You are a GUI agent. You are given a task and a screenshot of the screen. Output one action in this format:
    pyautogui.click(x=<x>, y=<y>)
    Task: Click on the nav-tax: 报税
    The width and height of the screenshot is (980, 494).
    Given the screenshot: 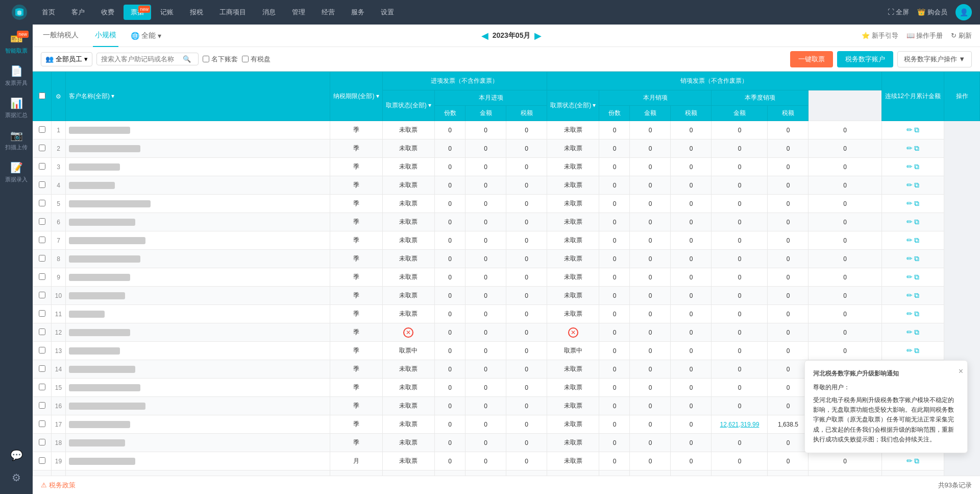 What is the action you would take?
    pyautogui.click(x=197, y=12)
    